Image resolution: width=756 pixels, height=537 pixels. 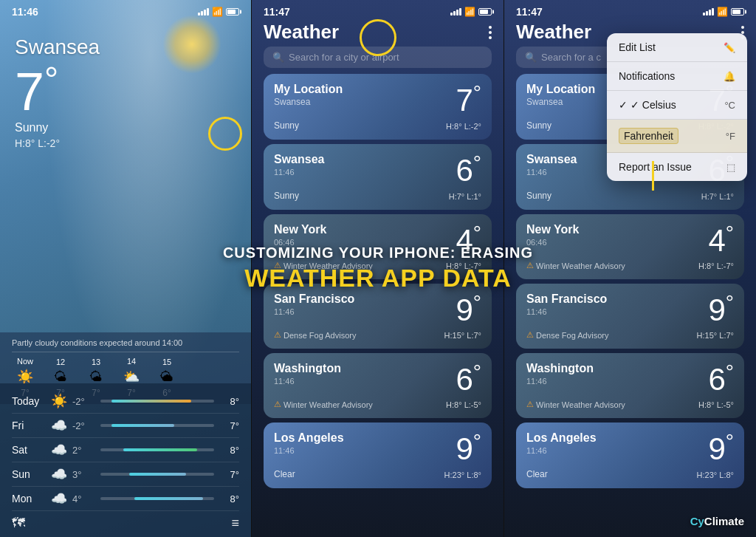 I want to click on card-hilow-la: H:23° L:8°, so click(x=463, y=475).